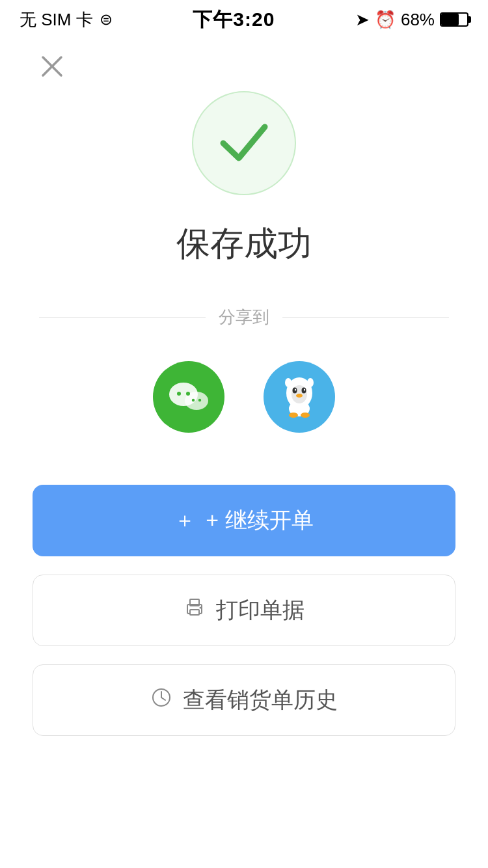 The height and width of the screenshot is (868, 488). I want to click on close-icon, so click(52, 66).